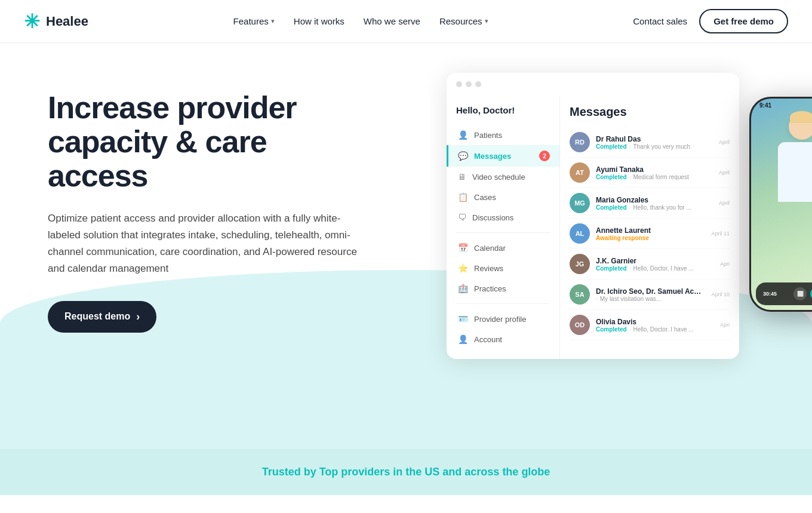  I want to click on message-list: RDDr Rahul DasCompleted·Thank you very m…, so click(650, 234).